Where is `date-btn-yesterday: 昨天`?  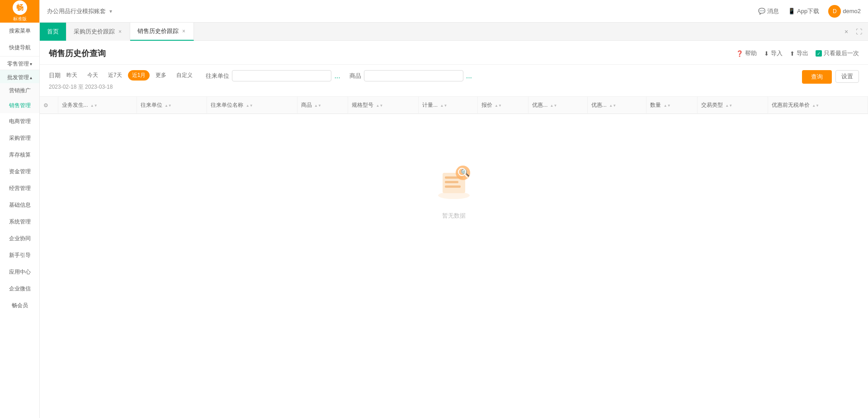 date-btn-yesterday: 昨天 is located at coordinates (72, 75).